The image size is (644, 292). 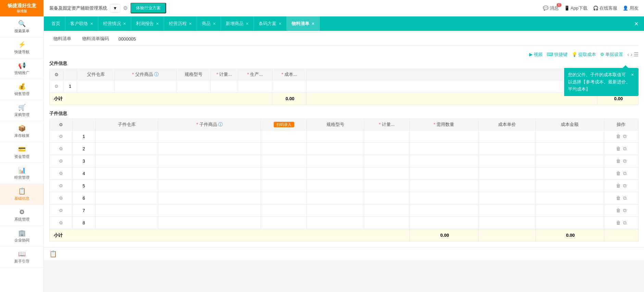 What do you see at coordinates (127, 223) in the screenshot?
I see `child-row8-warehouse` at bounding box center [127, 223].